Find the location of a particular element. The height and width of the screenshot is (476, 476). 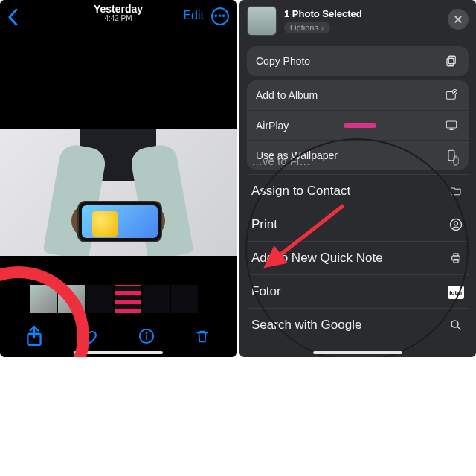

share-sheet-header: 1 Photo Selected Options › is located at coordinates (358, 21).